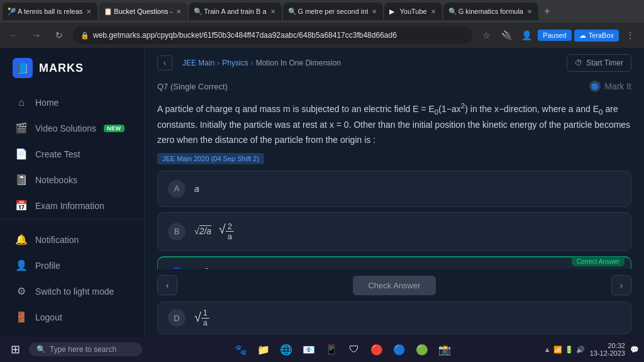 This screenshot has width=644, height=362. Describe the element at coordinates (36, 35) in the screenshot. I see `forward-button: →` at that location.